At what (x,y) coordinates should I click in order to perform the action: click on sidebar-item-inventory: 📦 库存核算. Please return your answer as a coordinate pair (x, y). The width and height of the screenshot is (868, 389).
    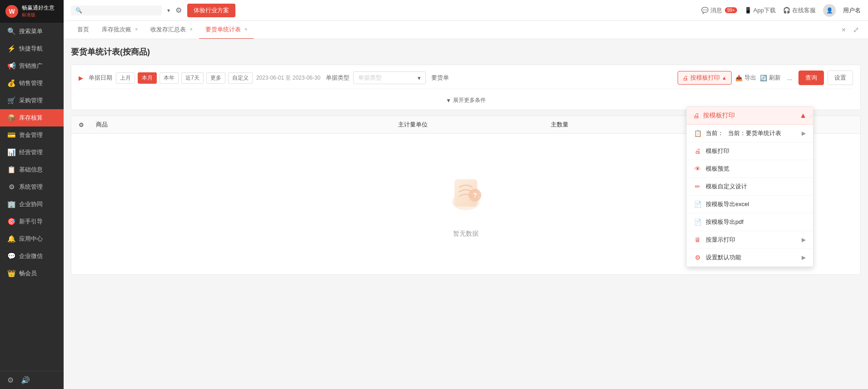
    Looking at the image, I should click on (32, 118).